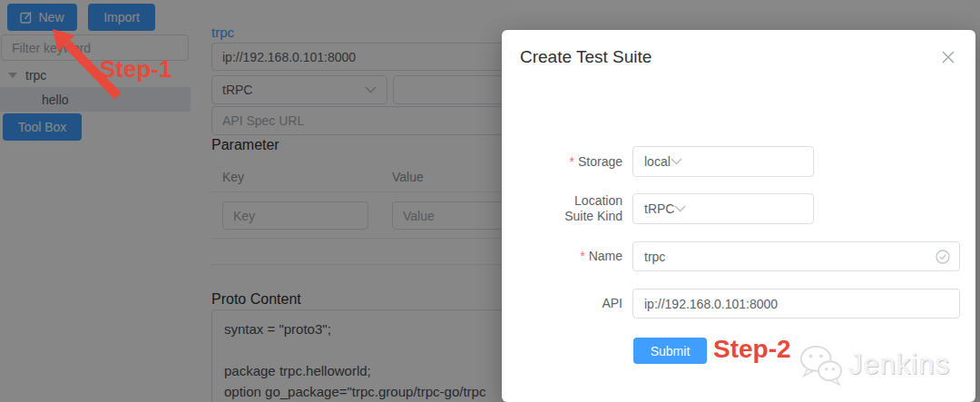 The width and height of the screenshot is (980, 402). Describe the element at coordinates (659, 209) in the screenshot. I see `suite-kind-modal-select-value: tRPC` at that location.